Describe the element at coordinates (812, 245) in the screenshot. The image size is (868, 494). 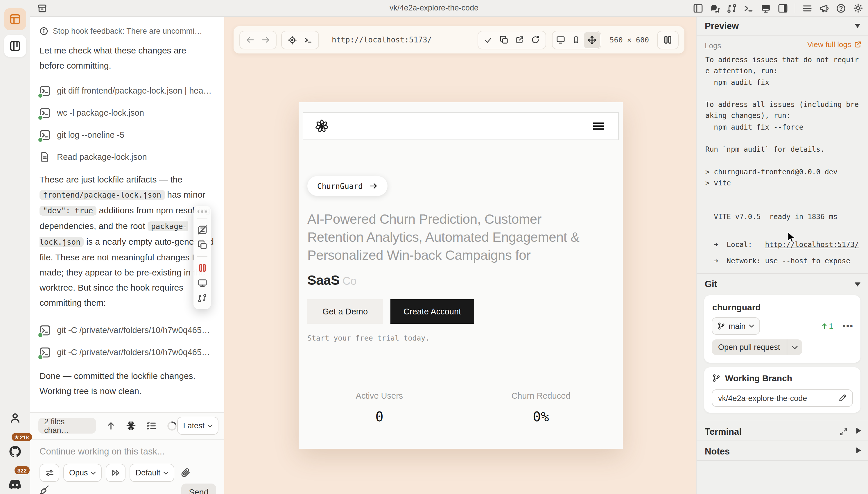
I see `local-url-link: http://localhost:5173/` at that location.